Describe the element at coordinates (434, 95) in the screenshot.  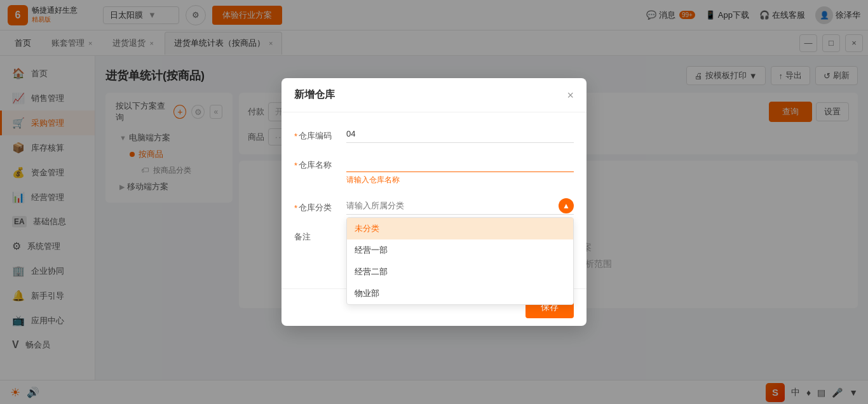
I see `dialog-header: 新增仓库 ×` at that location.